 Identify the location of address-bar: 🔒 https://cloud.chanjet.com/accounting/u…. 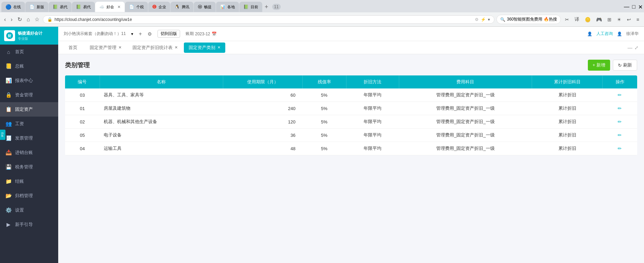
(268, 20).